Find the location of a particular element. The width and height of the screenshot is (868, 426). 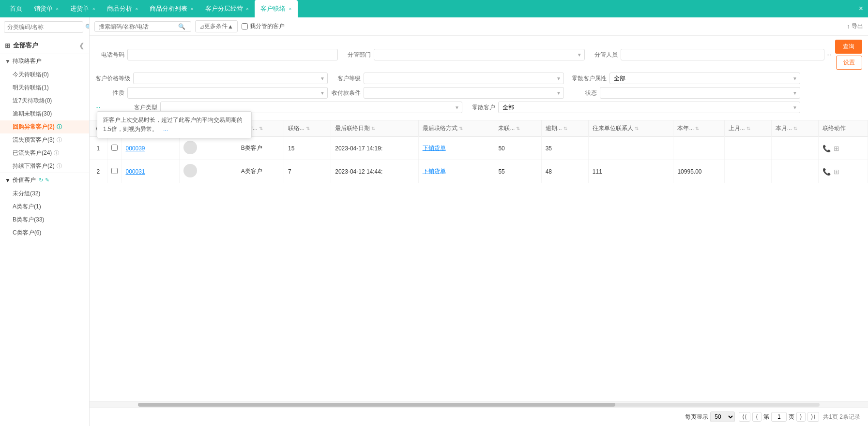

main-search-input is located at coordinates (137, 27).